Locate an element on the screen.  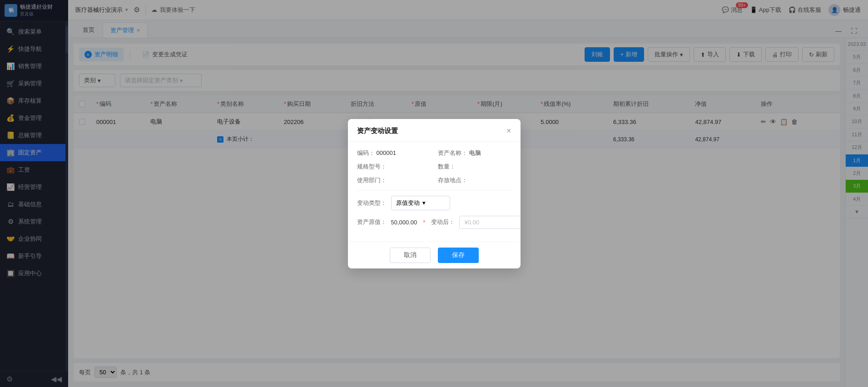
dialog-change-type-row: 变动类型： 原值变动 ▾ is located at coordinates (434, 203).